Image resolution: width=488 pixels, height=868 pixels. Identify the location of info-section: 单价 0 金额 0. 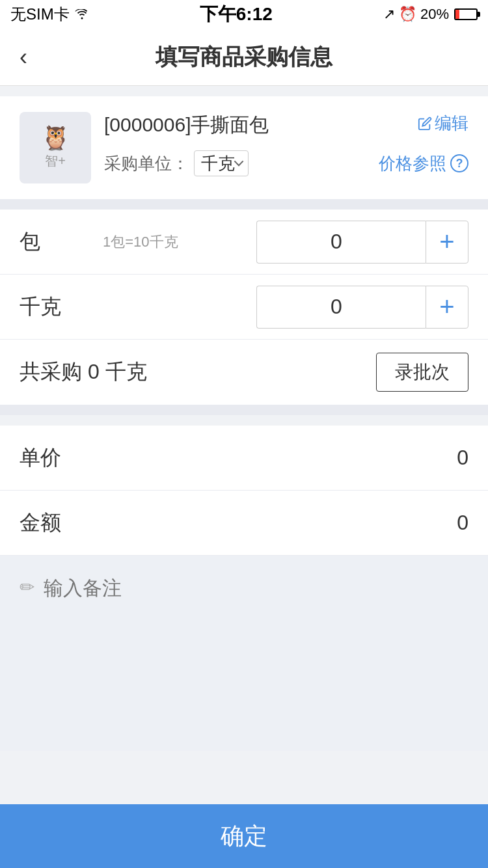
(244, 491).